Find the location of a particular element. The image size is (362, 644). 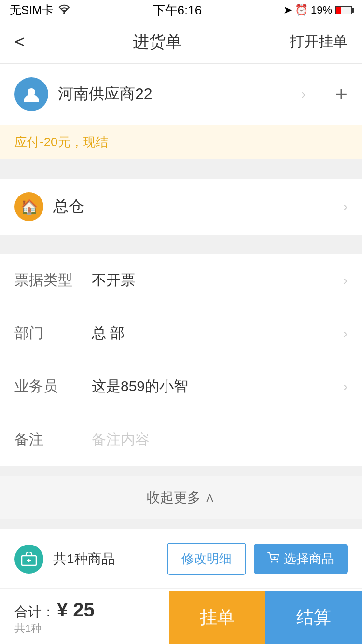

invoice-label: 票据类型 is located at coordinates (48, 280).